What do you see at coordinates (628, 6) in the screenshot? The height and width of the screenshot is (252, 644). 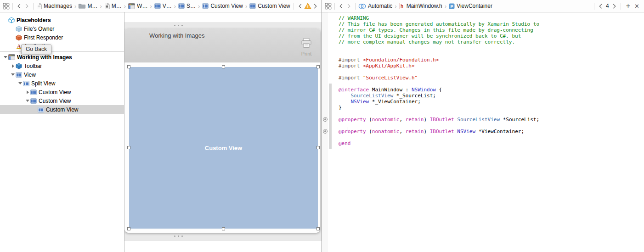 I see `add-assistant-editor-button: +` at bounding box center [628, 6].